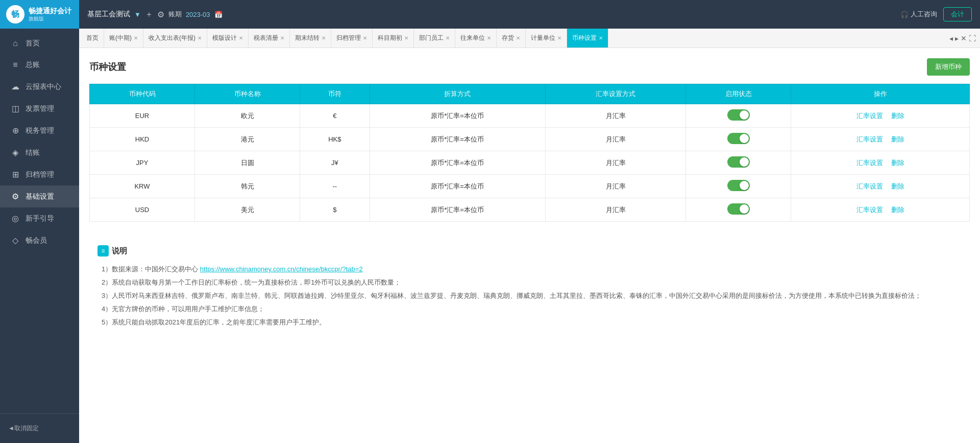  I want to click on tab-midterm: 账(中期) ✕, so click(124, 38).